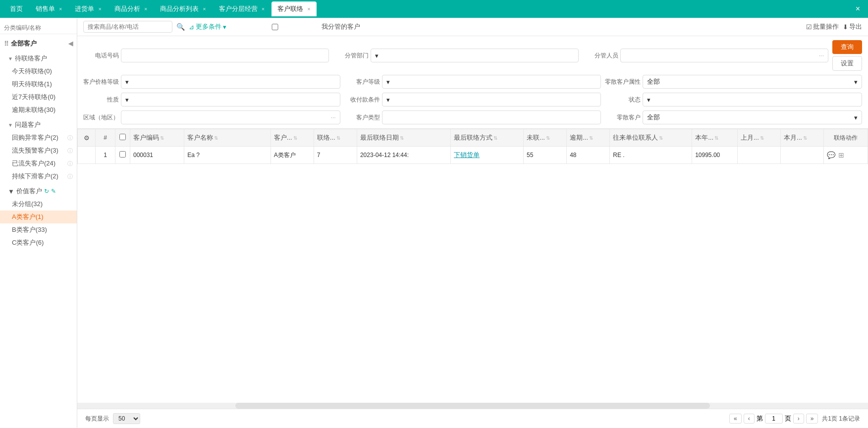 The image size is (868, 428). Describe the element at coordinates (16, 9) in the screenshot. I see `tab-home: 首页` at that location.